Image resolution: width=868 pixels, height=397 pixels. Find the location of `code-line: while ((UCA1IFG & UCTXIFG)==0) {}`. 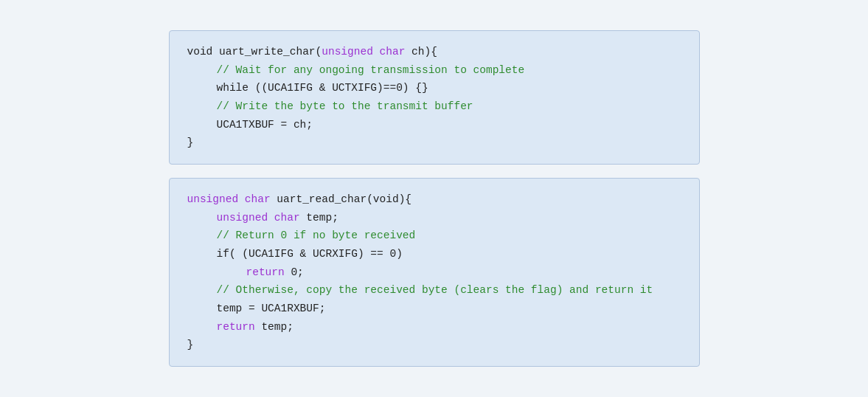

code-line: while ((UCA1IFG & UCTXIFG)==0) {} is located at coordinates (434, 89).